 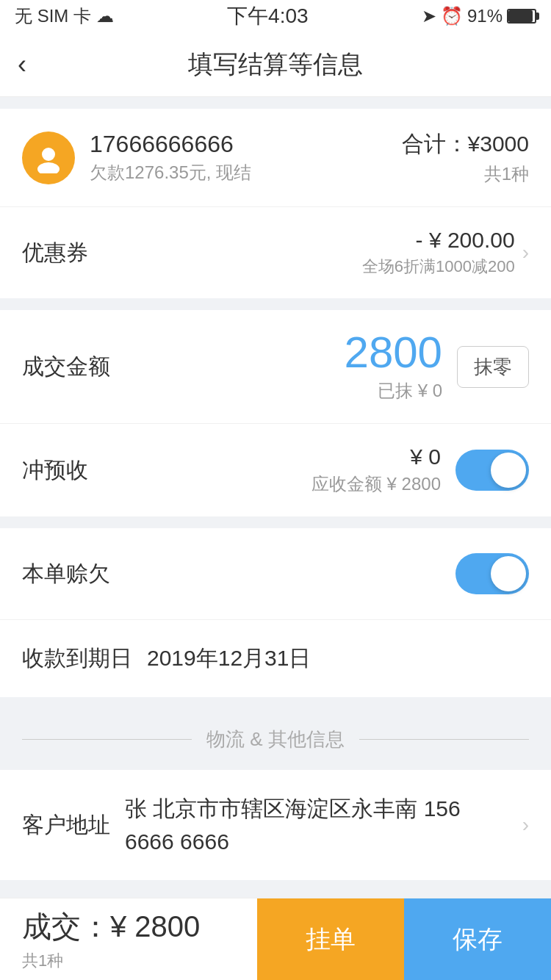 I want to click on prepay-sub: 应收金额 ¥ 2800, so click(x=376, y=484).